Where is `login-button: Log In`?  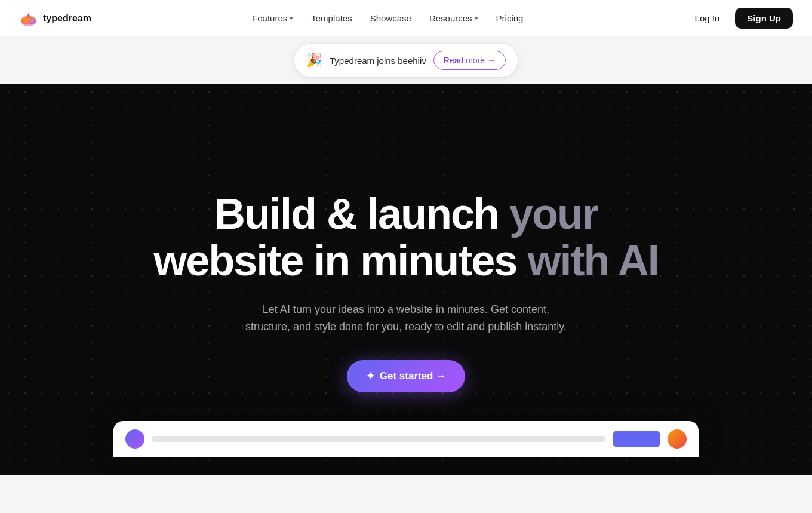 login-button: Log In is located at coordinates (708, 18).